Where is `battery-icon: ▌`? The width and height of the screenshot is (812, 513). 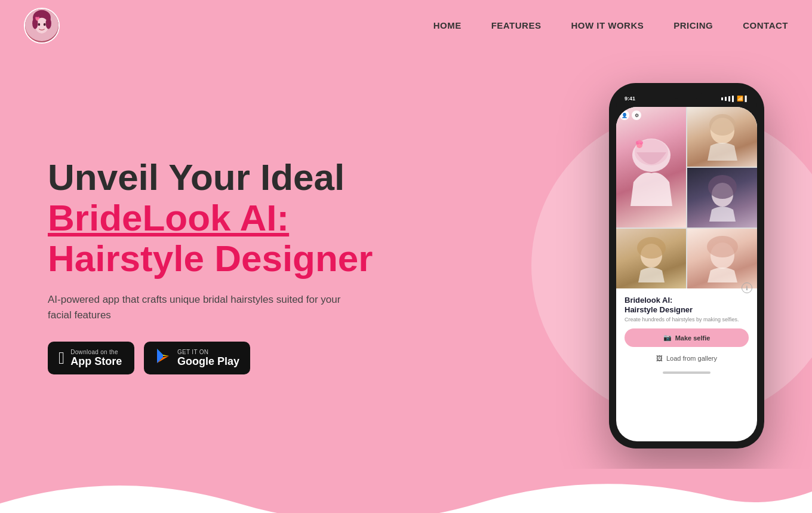 battery-icon: ▌ is located at coordinates (747, 99).